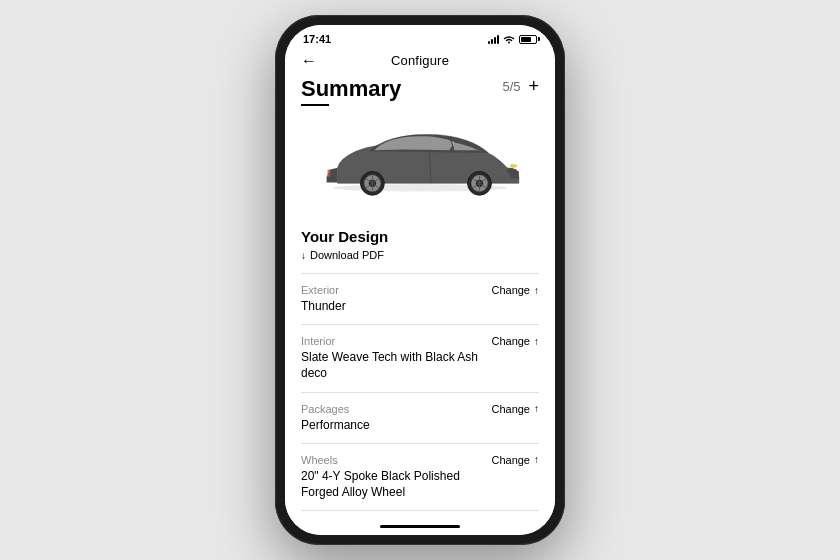 Image resolution: width=840 pixels, height=560 pixels. What do you see at coordinates (392, 409) in the screenshot?
I see `packages-label: Packages` at bounding box center [392, 409].